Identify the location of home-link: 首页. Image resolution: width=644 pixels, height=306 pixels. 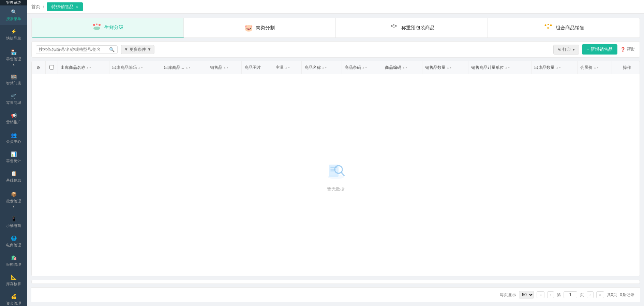
(36, 7).